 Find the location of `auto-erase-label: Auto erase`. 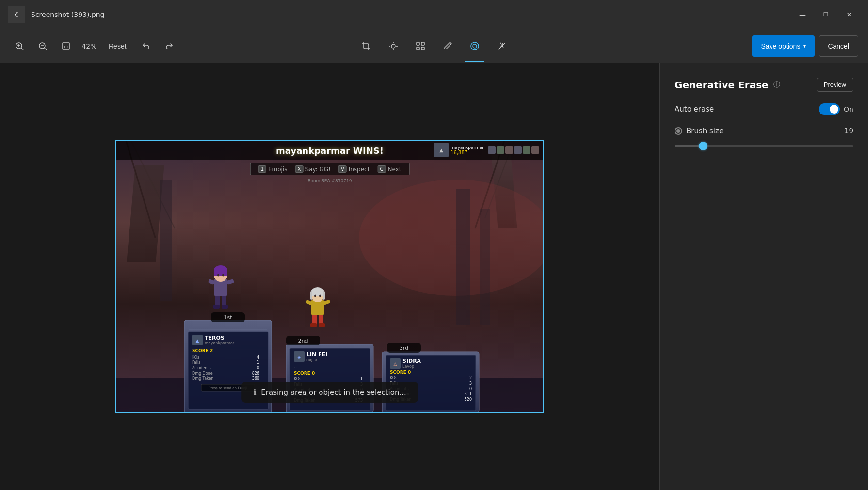

auto-erase-label: Auto erase is located at coordinates (694, 109).